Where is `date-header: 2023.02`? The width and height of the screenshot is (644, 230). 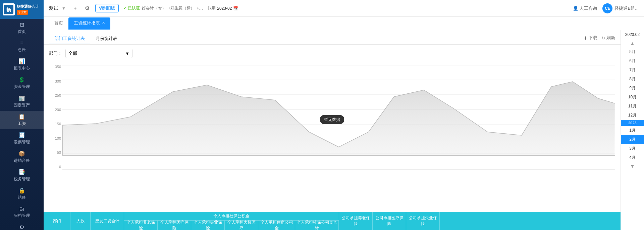
date-header: 2023.02 is located at coordinates (633, 35).